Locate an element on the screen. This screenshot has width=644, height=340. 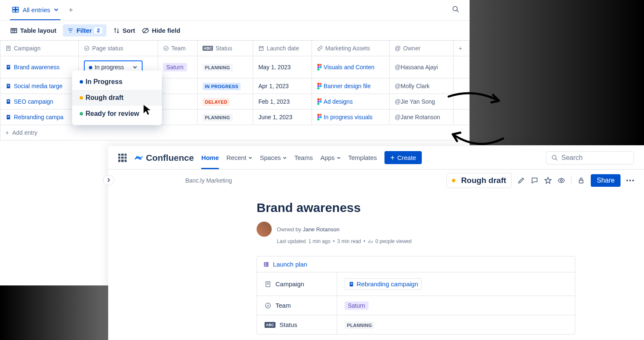
dot-icon is located at coordinates (81, 114).